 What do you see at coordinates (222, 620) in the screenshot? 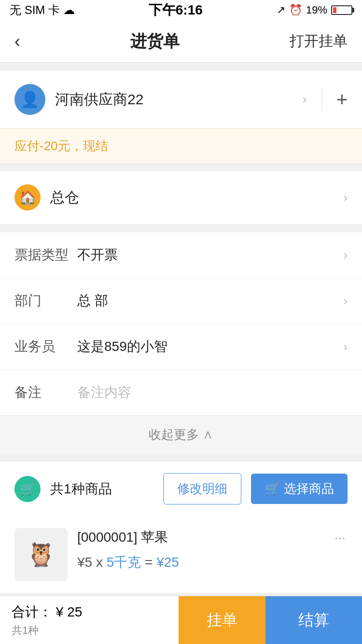
I see `hang-label: 挂单` at bounding box center [222, 620].